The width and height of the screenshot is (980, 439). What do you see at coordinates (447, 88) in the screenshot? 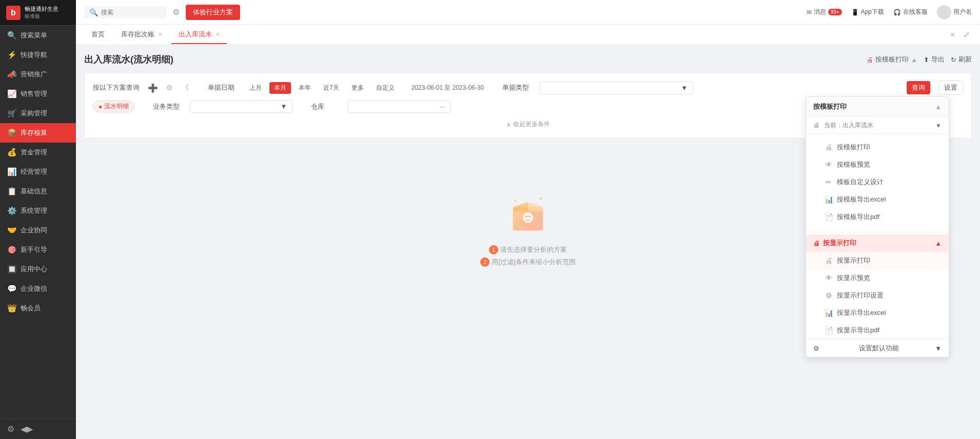
I see `date-range-display: 2023-06-01 至 2023-06-30` at bounding box center [447, 88].